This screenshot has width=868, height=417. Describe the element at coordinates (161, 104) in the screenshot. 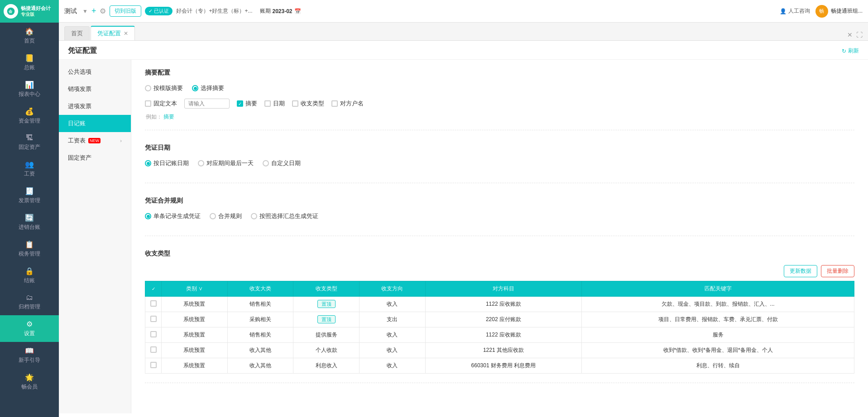

I see `checkbox-fixed-text: 固定文本` at that location.